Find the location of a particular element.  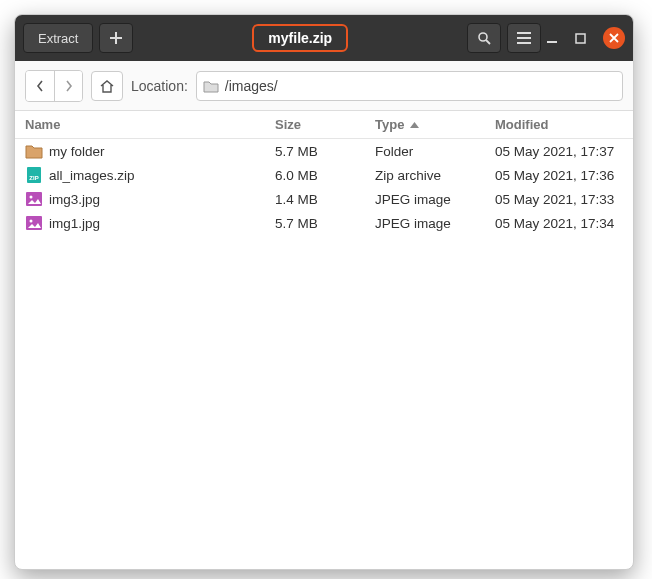

window-close-button is located at coordinates (614, 38).